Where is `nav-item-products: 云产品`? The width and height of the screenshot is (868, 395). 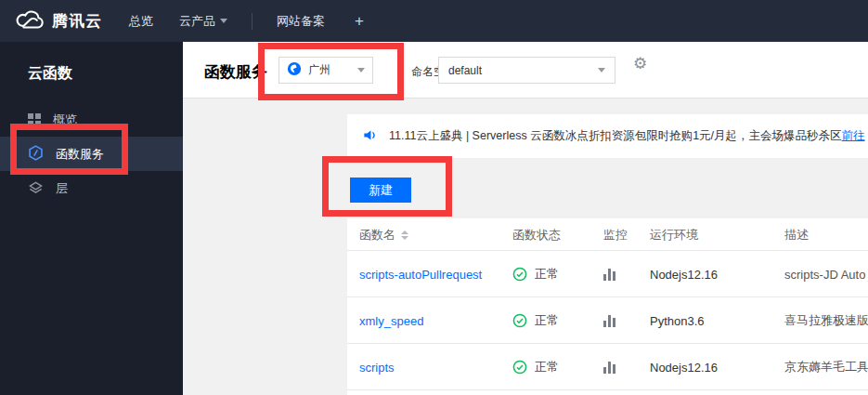 nav-item-products: 云产品 is located at coordinates (203, 21).